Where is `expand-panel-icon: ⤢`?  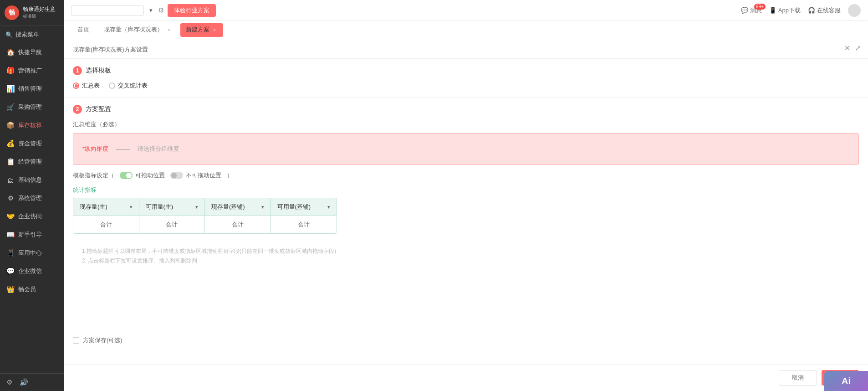 expand-panel-icon: ⤢ is located at coordinates (858, 48).